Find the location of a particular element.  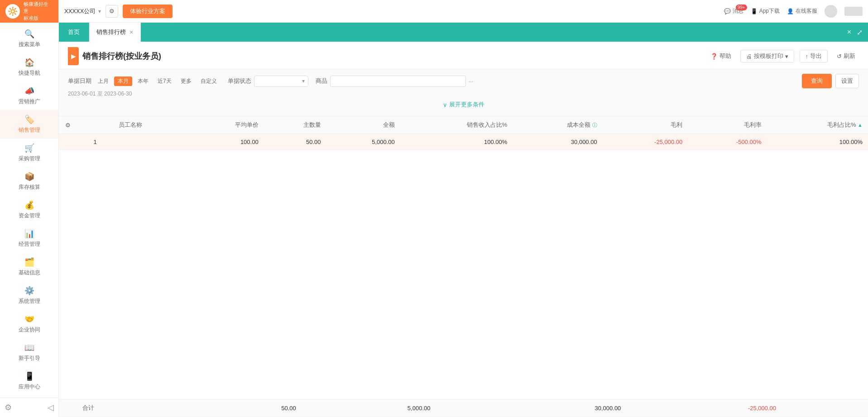

company-selector: XXXXX公司 ▾ is located at coordinates (82, 11).